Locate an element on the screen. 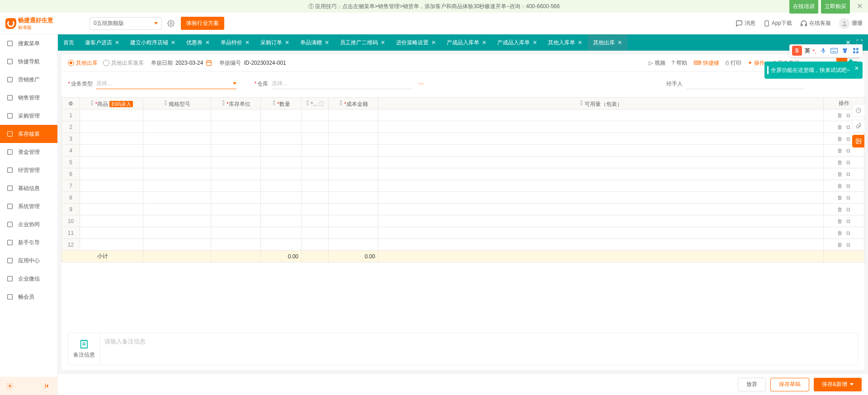 The height and width of the screenshot is (395, 868). sidebar-item: 应用中心 is located at coordinates (29, 261).